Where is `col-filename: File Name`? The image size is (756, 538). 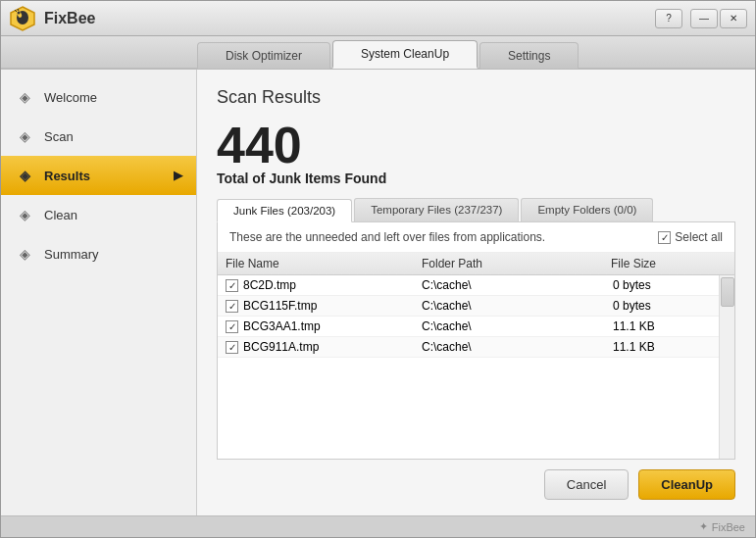 col-filename: File Name is located at coordinates (324, 264).